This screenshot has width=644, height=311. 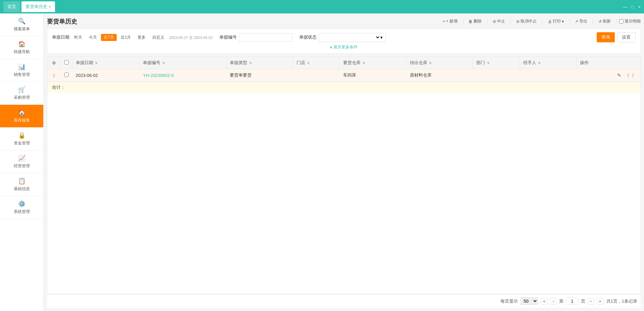 I want to click on prev-page-btn: ‹, so click(x=553, y=301).